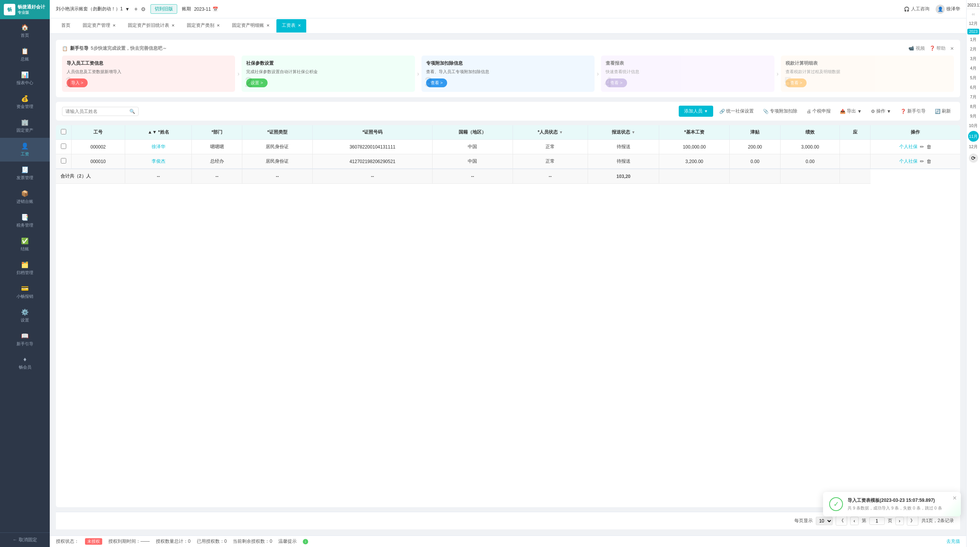 The width and height of the screenshot is (980, 547). What do you see at coordinates (291, 26) in the screenshot?
I see `tab-payroll: 工资表 ✕` at bounding box center [291, 26].